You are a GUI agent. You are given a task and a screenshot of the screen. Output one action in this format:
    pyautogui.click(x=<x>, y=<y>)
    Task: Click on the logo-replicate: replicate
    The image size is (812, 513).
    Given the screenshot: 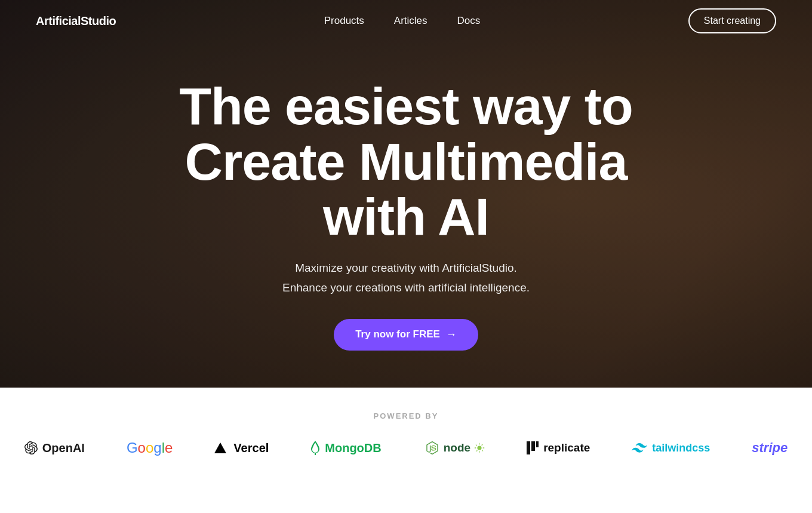 What is the action you would take?
    pyautogui.click(x=558, y=448)
    